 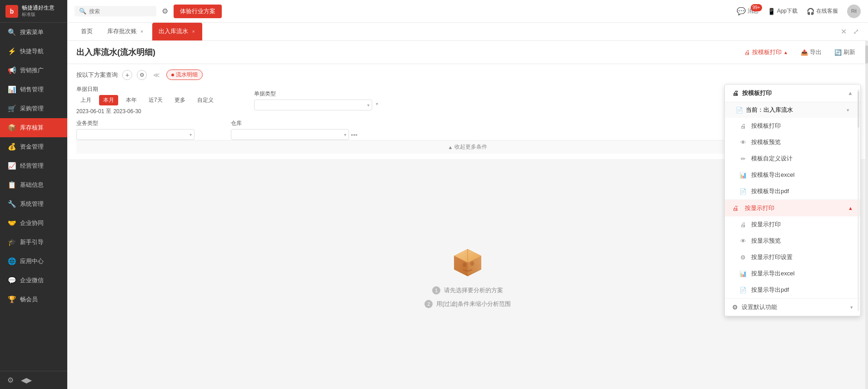 What do you see at coordinates (26, 380) in the screenshot?
I see `sidebar-collapse-icon: ◀▶` at bounding box center [26, 380].